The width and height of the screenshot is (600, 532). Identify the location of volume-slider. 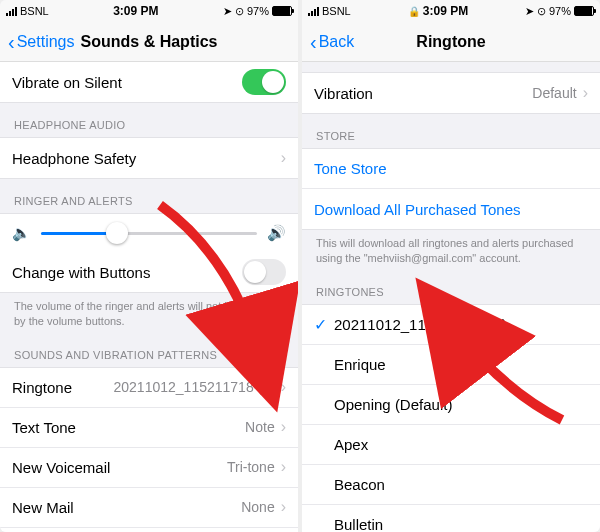
(149, 234).